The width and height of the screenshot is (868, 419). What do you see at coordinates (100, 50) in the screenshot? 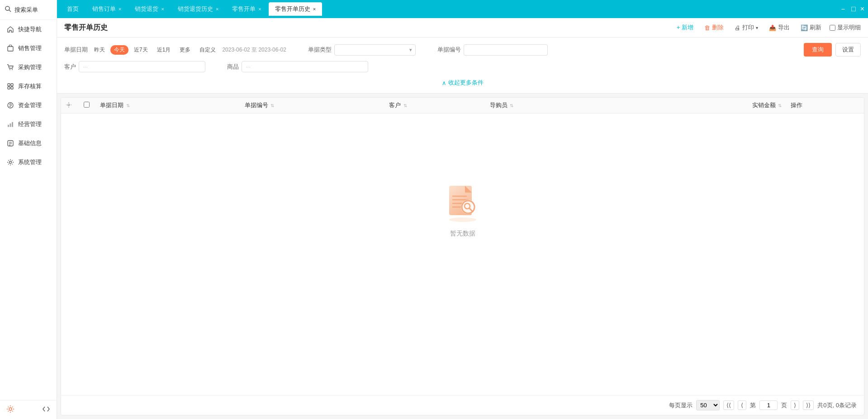
I see `yesterday-btn: 昨天` at bounding box center [100, 50].